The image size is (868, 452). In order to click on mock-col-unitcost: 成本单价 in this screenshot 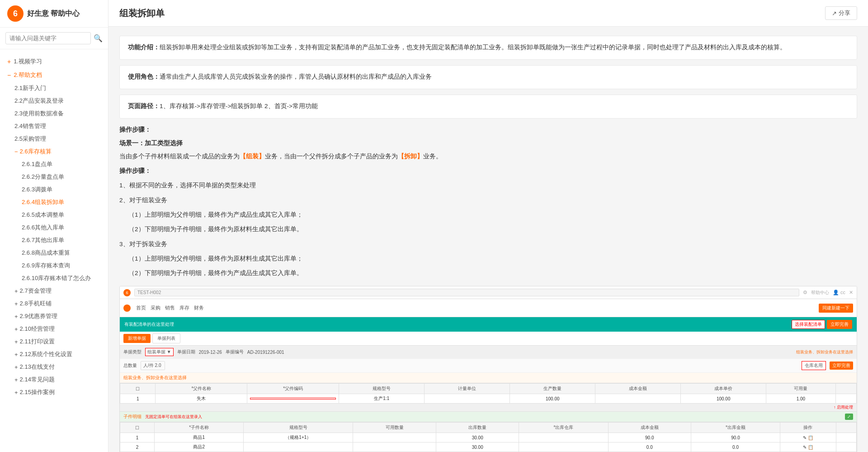, I will do `click(723, 389)`.